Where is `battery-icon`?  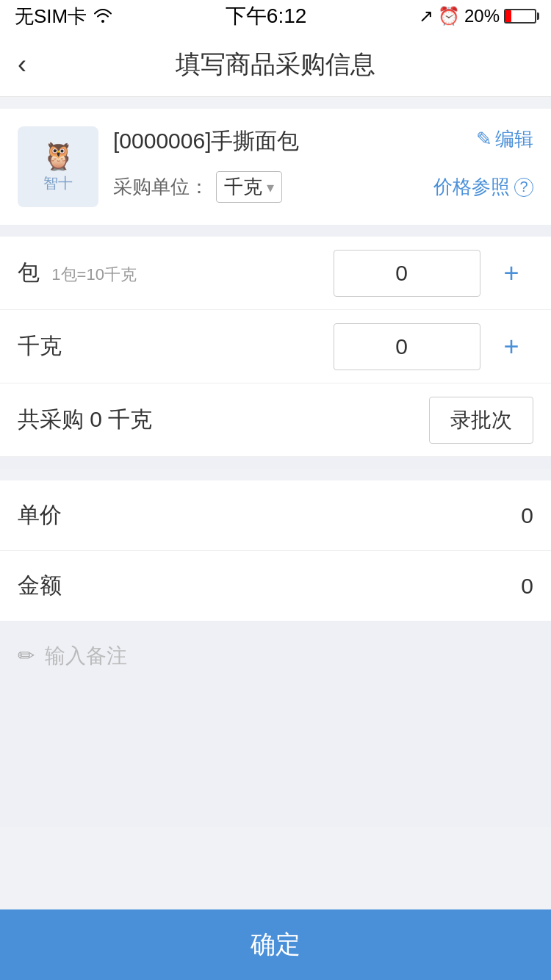 battery-icon is located at coordinates (520, 16).